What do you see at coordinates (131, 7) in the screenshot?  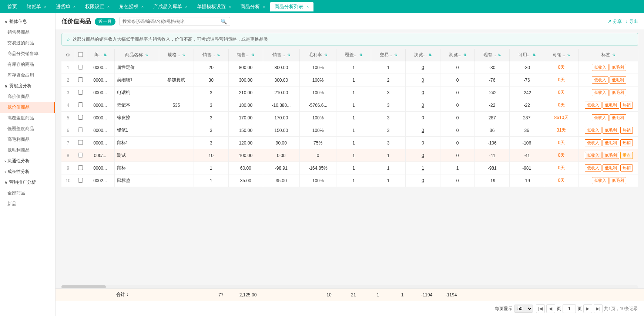 I see `nav-role: 角色授权 ×` at bounding box center [131, 7].